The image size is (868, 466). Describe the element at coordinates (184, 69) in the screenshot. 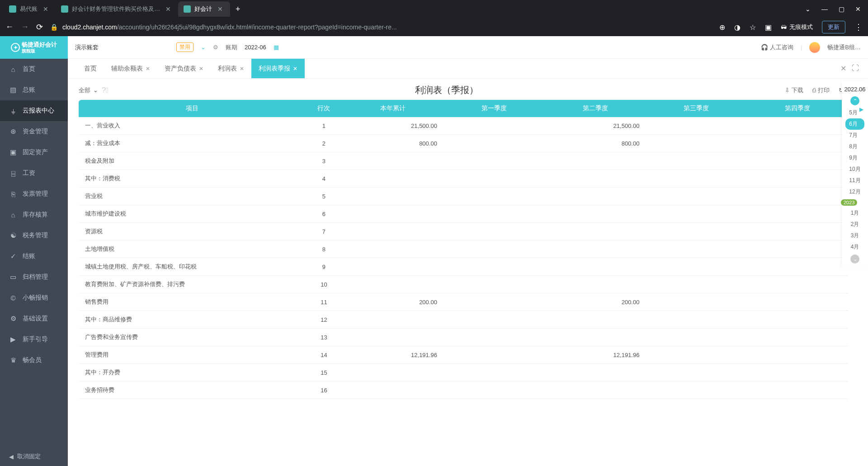

I see `page-tab: 资产负债表✕` at that location.